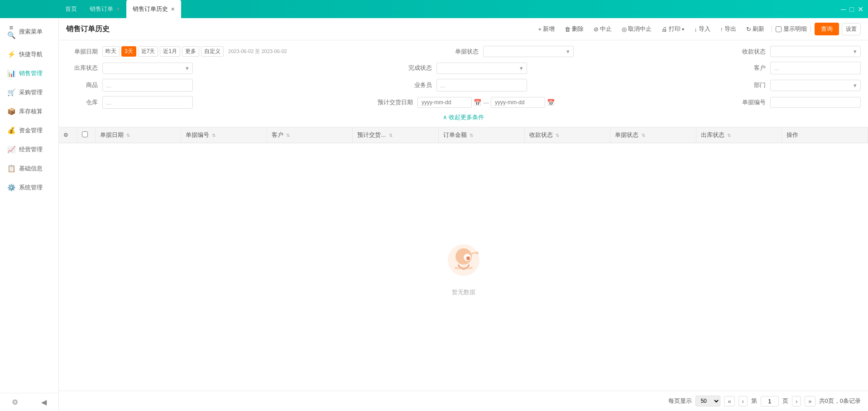  I want to click on page-number-input, so click(770, 401).